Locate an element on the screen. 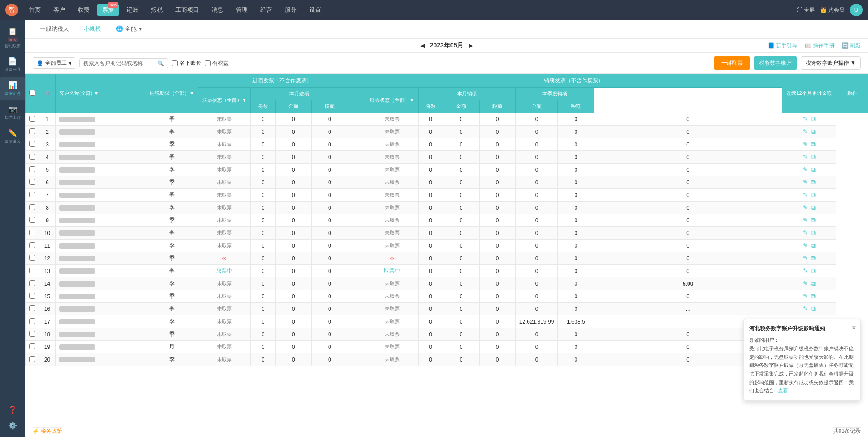  sidebar-item-scan-upload: 📷 扫描上传 is located at coordinates (13, 113).